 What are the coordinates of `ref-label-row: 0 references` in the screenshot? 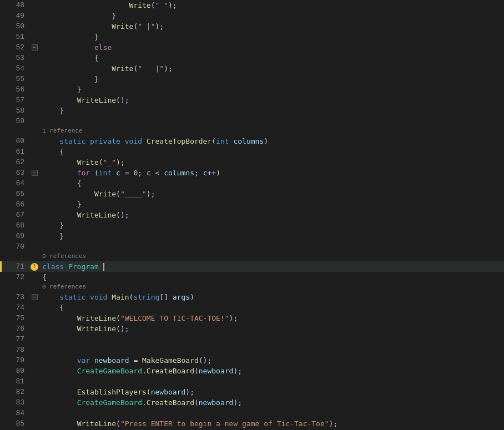 It's located at (252, 256).